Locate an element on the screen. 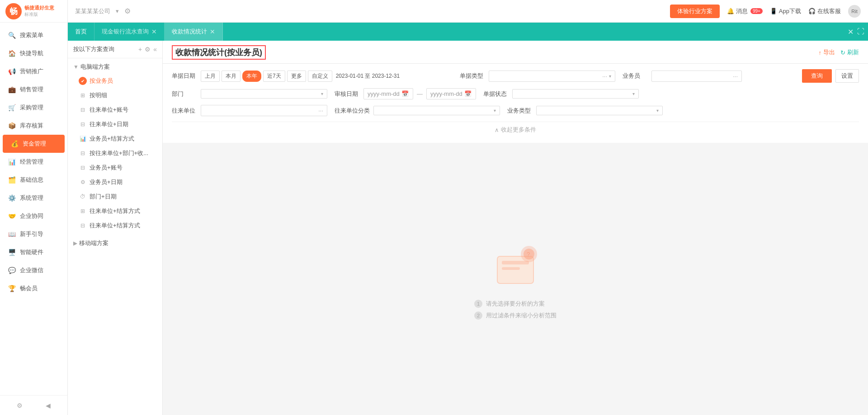 The image size is (868, 415). export-icon: ↑ is located at coordinates (820, 52).